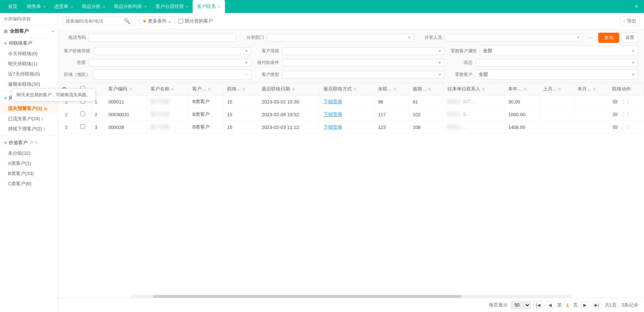  Describe the element at coordinates (29, 174) in the screenshot. I see `sidebar-item-bclass: B类客户(33)` at that location.